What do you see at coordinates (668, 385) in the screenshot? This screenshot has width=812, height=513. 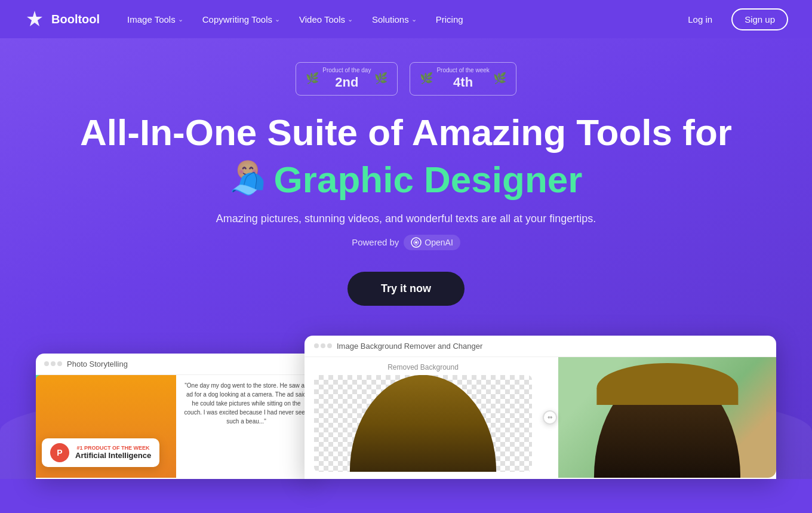 I see `hat-shape` at bounding box center [668, 385].